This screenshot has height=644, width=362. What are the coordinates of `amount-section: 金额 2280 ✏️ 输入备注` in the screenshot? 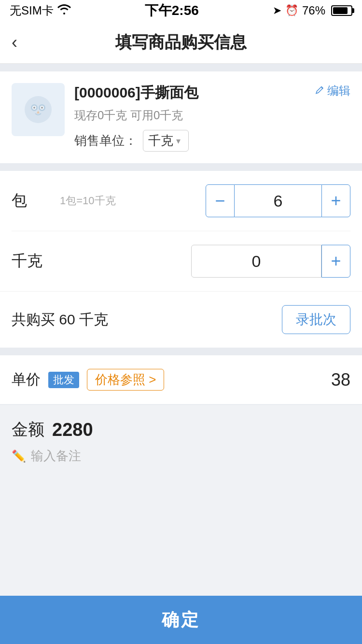 It's located at (181, 437).